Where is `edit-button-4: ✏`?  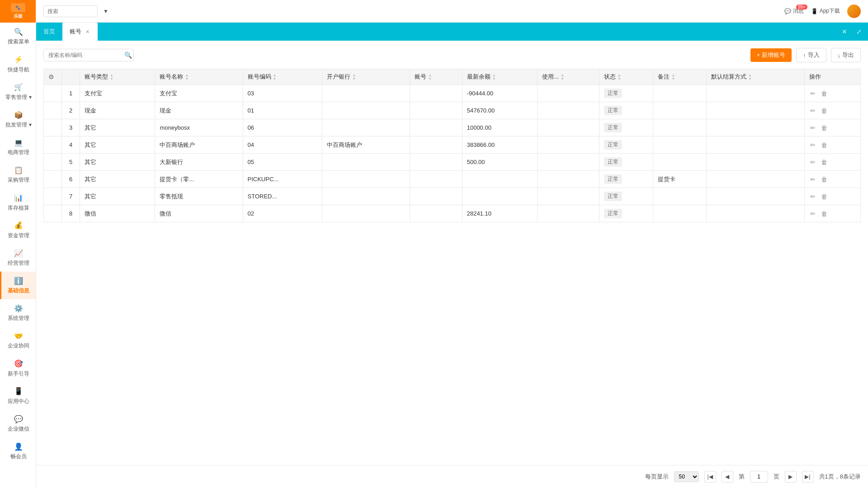
edit-button-4: ✏ is located at coordinates (813, 145).